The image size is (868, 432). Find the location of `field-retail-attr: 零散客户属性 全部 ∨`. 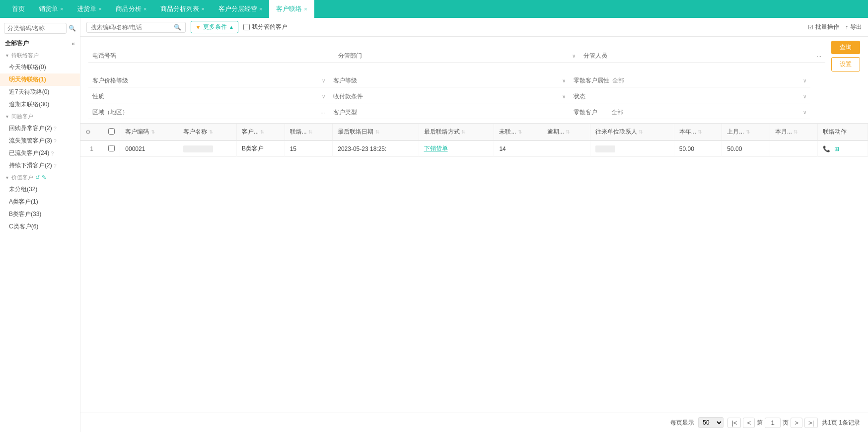

field-retail-attr: 零散客户属性 全部 ∨ is located at coordinates (690, 81).